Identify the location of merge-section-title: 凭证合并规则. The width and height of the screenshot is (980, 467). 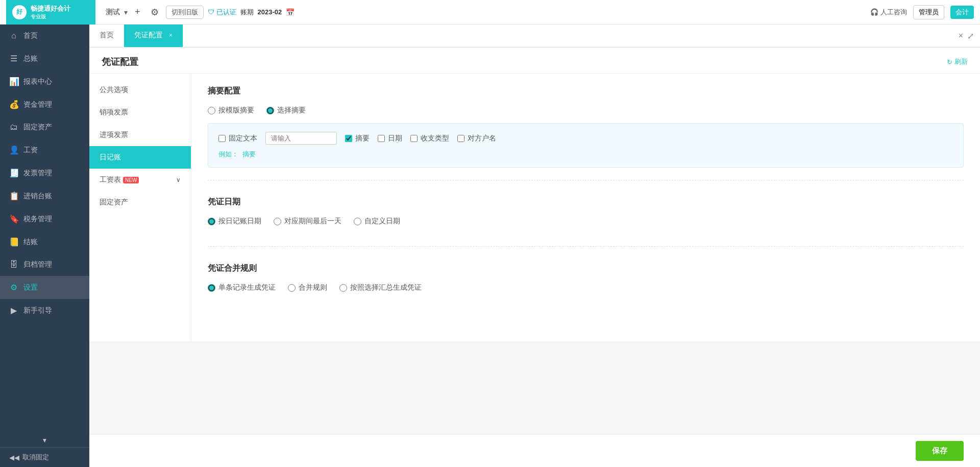
(586, 269).